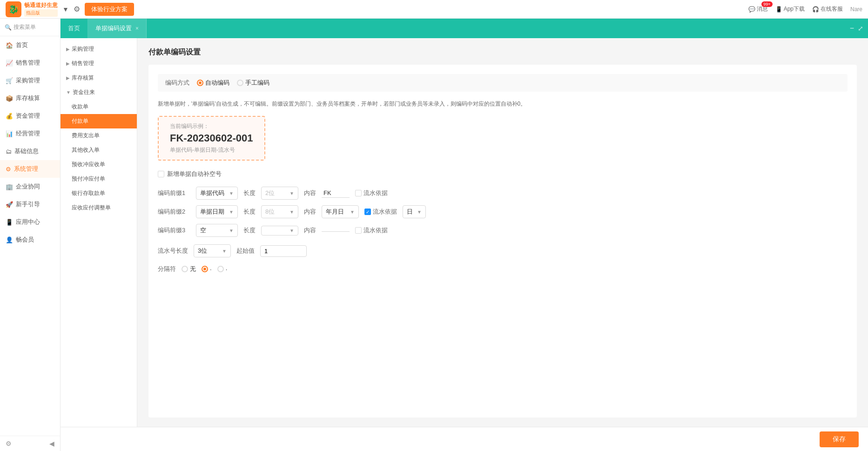  I want to click on service-label: 在线客服, so click(832, 9).